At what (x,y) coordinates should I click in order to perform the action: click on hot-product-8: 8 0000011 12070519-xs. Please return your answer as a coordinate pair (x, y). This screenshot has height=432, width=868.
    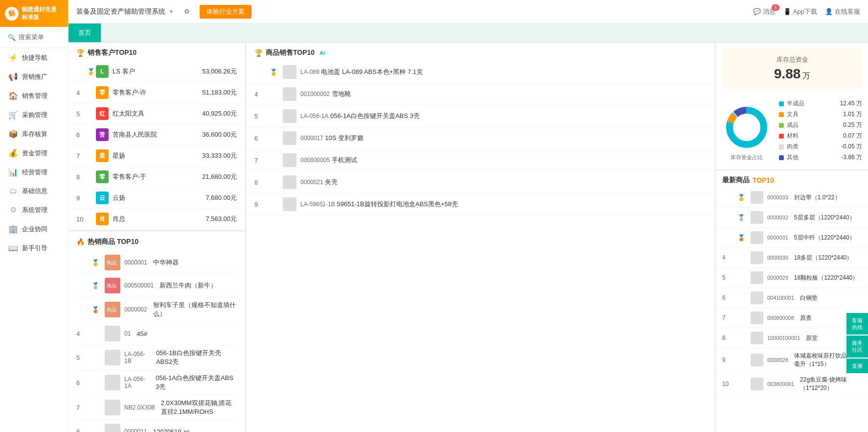
    Looking at the image, I should click on (157, 426).